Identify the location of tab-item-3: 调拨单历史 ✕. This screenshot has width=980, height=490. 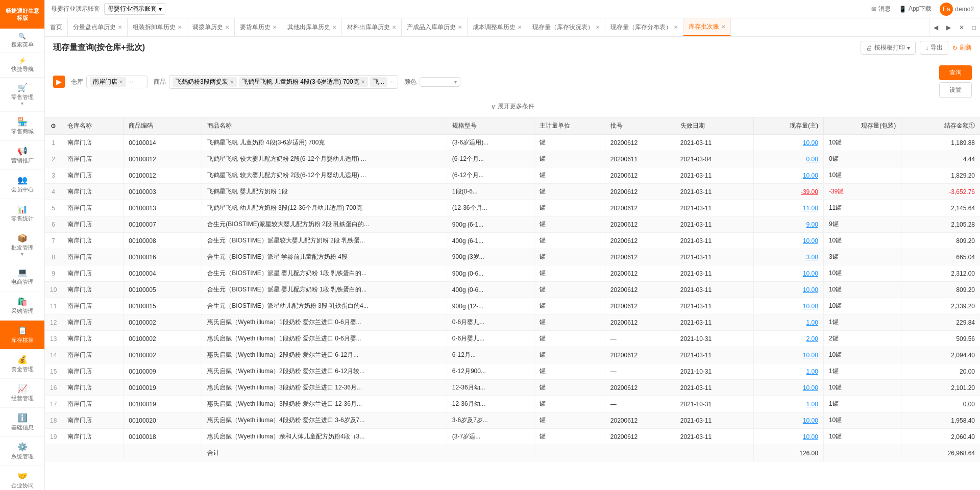
(211, 28).